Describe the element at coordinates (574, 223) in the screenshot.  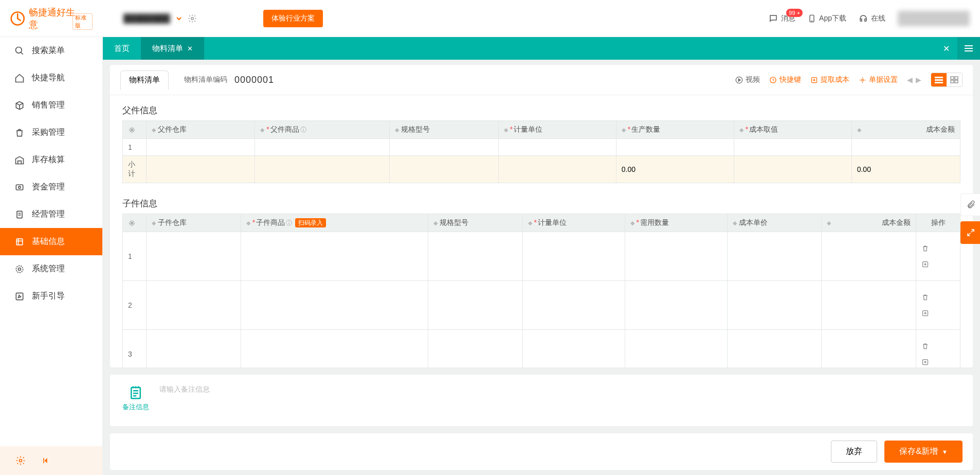
I see `child-col-unit: ◆*计量单位` at that location.